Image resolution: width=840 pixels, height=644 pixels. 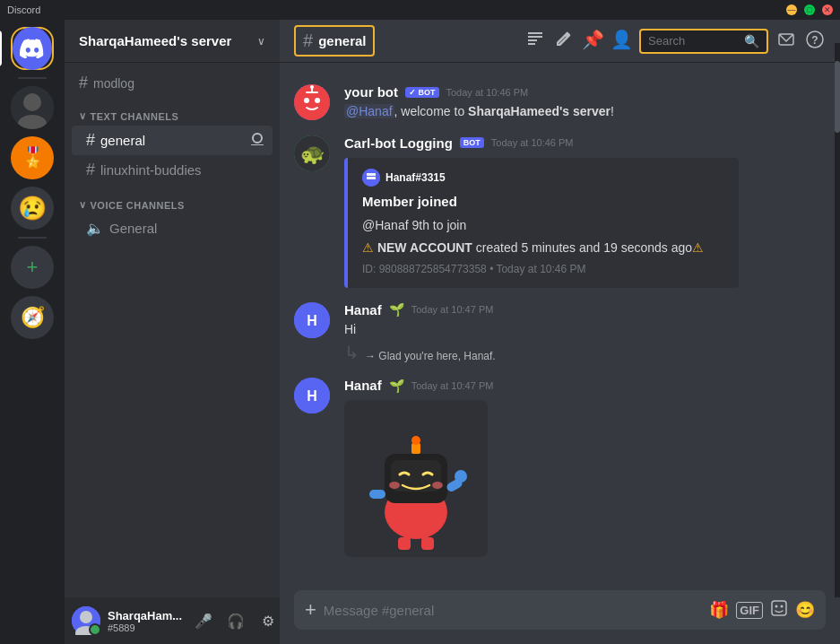 I want to click on message-input-area: + 🎁 GIF 😊, so click(x=559, y=617).